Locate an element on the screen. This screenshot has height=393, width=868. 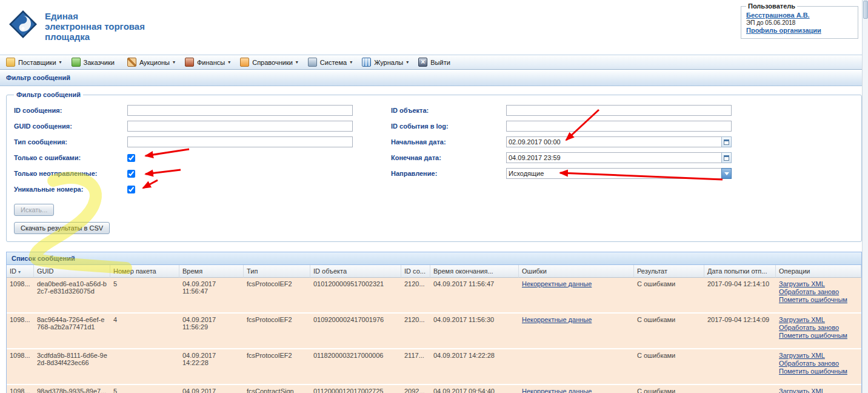
column-header-package: Номер пакета is located at coordinates (145, 272).